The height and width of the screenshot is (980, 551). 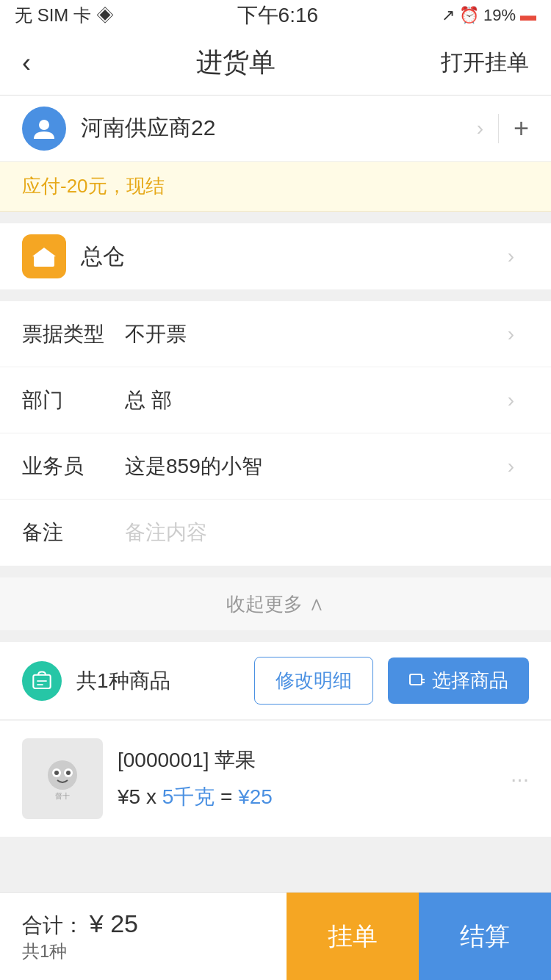 I want to click on status-time: 下午6:16, so click(x=278, y=15).